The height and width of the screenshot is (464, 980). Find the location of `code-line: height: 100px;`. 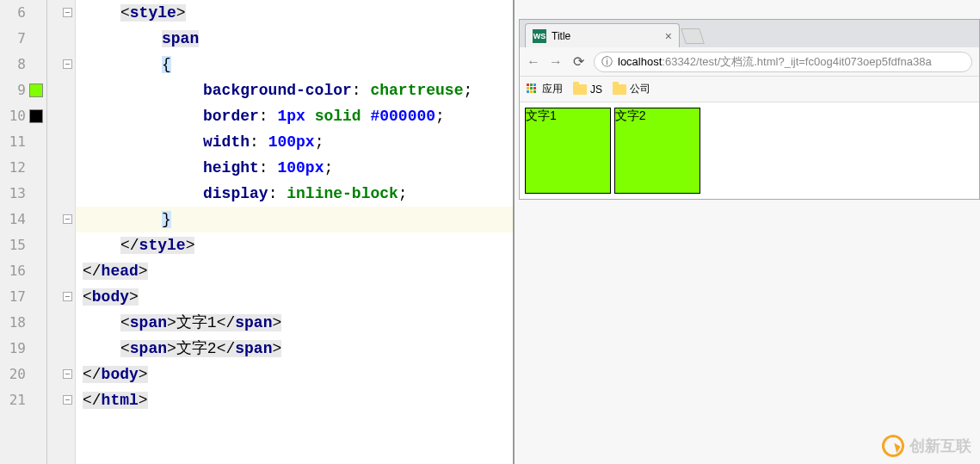

code-line: height: 100px; is located at coordinates (294, 168).